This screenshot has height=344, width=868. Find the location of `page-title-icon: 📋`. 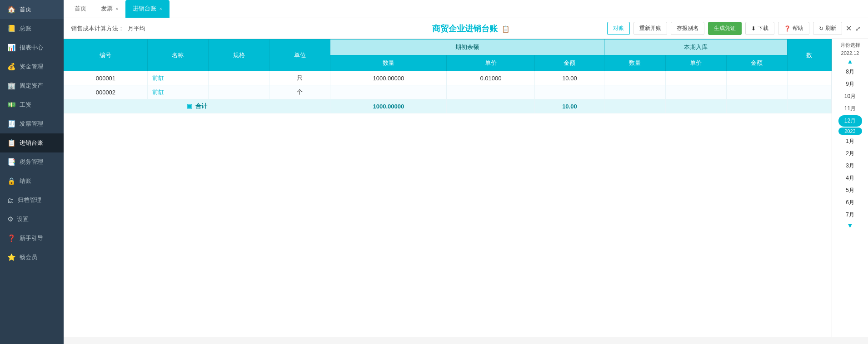

page-title-icon: 📋 is located at coordinates (505, 29).